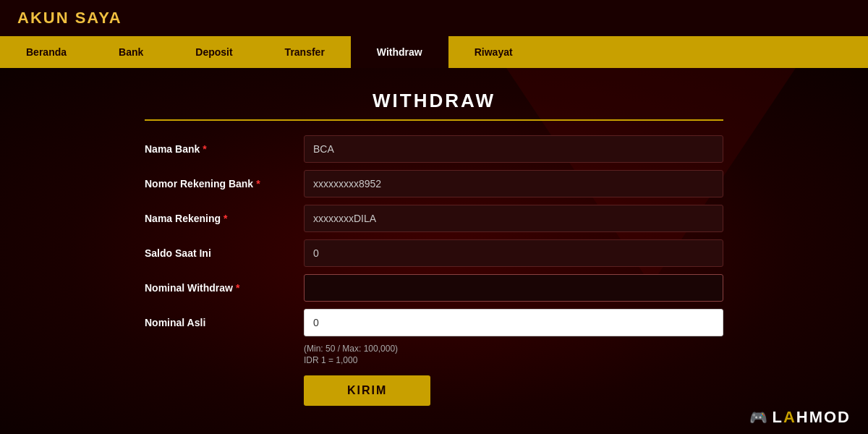 The height and width of the screenshot is (434, 868). What do you see at coordinates (434, 149) in the screenshot?
I see `row-nama-bank: Nama Bank*` at bounding box center [434, 149].